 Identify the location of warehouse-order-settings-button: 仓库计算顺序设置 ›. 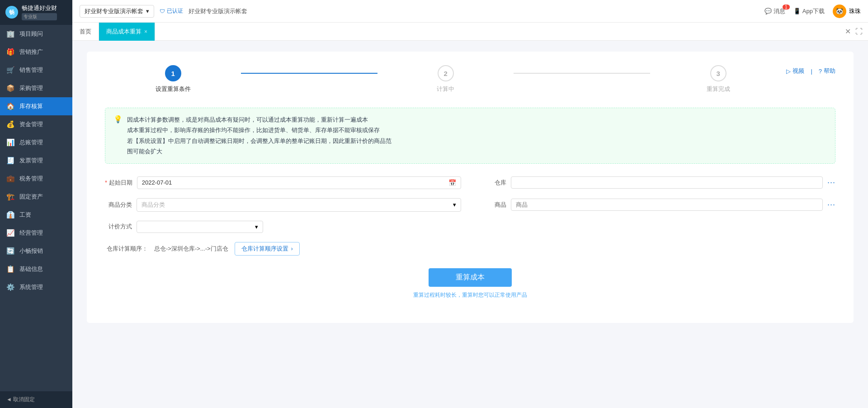
(267, 249).